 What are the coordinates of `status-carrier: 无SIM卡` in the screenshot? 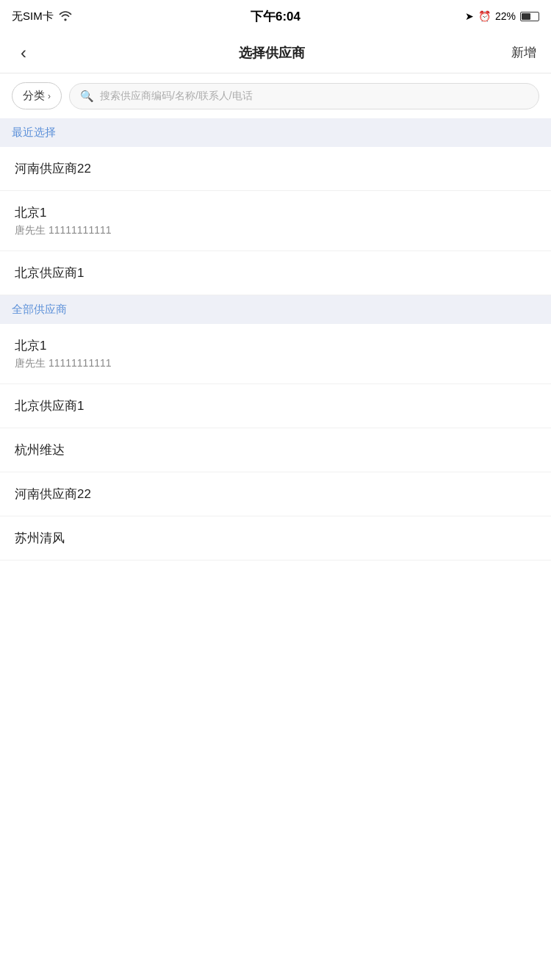 It's located at (43, 16).